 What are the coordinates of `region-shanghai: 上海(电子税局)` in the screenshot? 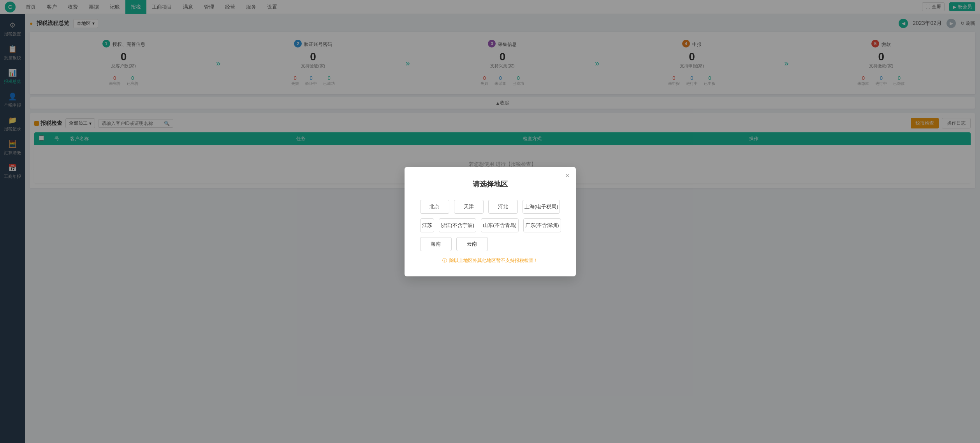 It's located at (541, 207).